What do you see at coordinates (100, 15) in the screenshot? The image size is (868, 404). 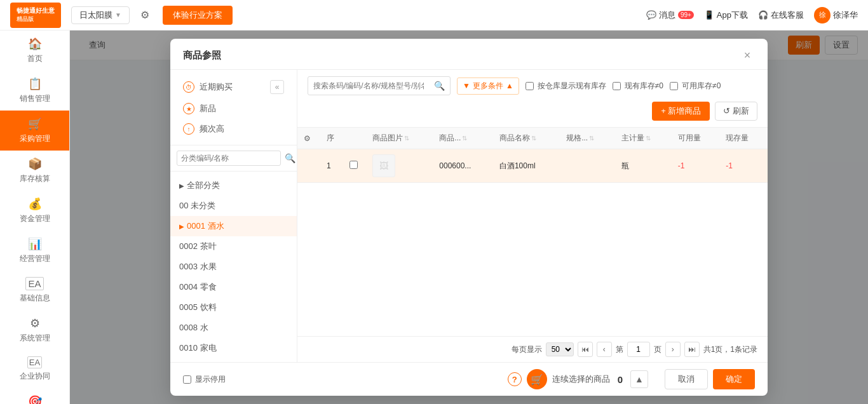 I see `store-selector: 日太阳膜 ▼` at bounding box center [100, 15].